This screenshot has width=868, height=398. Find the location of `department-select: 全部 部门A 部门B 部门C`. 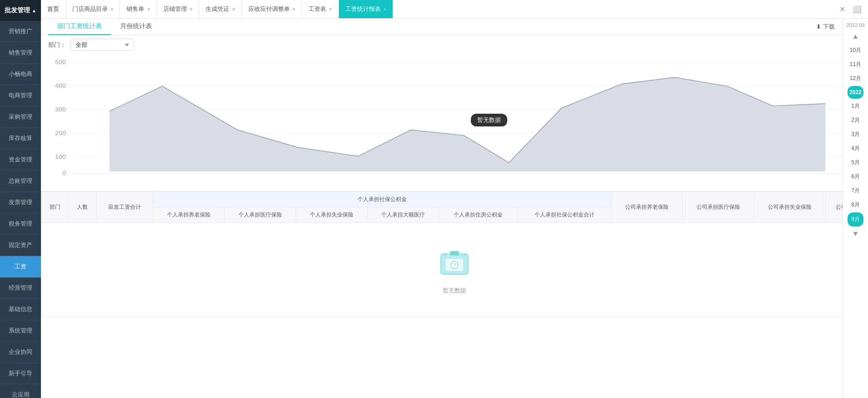

department-select: 全部 部门A 部门B 部门C is located at coordinates (102, 45).